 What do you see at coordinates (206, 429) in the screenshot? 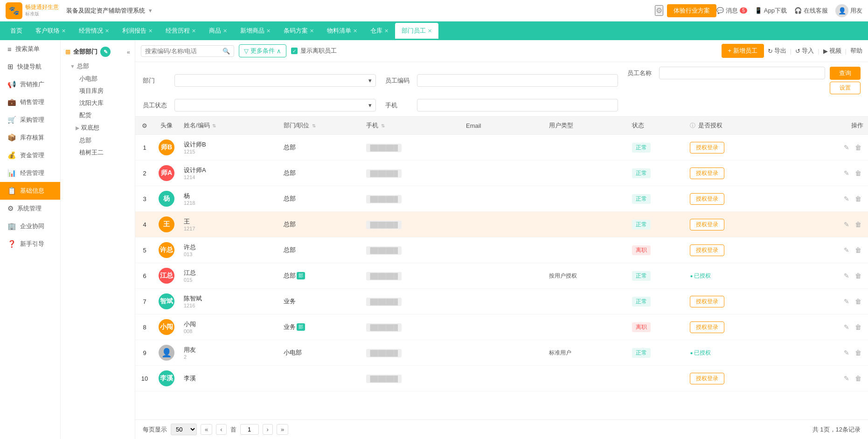
I see `first-page-button: «` at bounding box center [206, 429].